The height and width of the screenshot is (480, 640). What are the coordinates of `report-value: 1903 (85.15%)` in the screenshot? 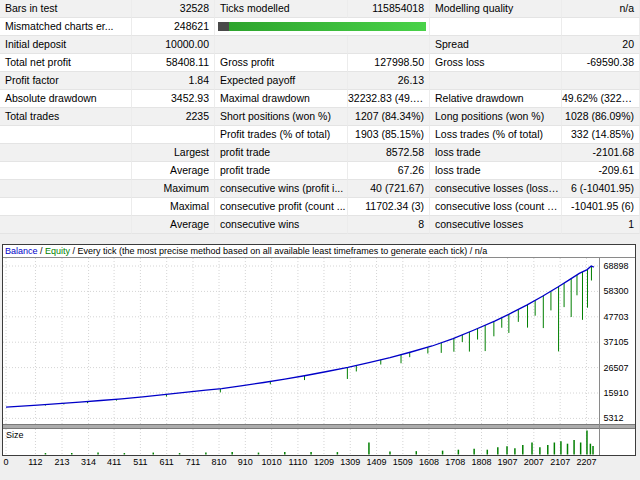 It's located at (389, 135).